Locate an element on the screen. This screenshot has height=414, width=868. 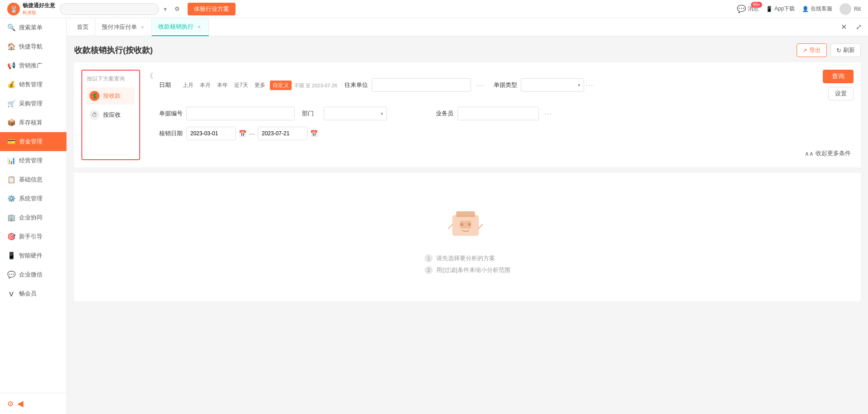
quick-nav-icon: 🏠 is located at coordinates (11, 47).